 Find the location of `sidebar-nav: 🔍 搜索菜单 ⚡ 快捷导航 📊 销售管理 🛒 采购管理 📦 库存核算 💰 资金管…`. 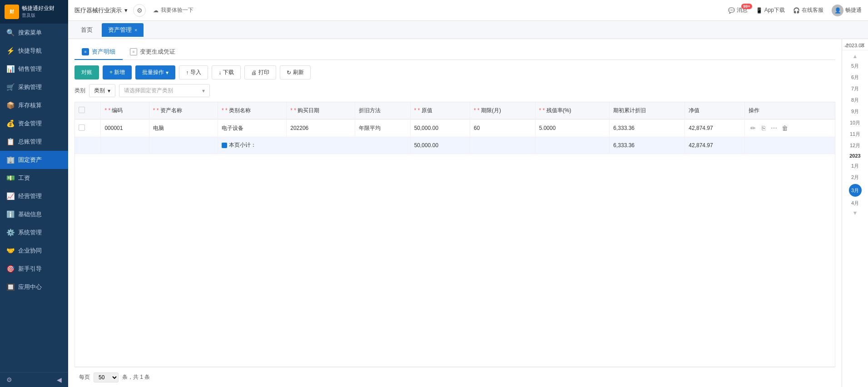

sidebar-nav: 🔍 搜索菜单 ⚡ 快捷导航 📊 销售管理 🛒 采购管理 📦 库存核算 💰 资金管… is located at coordinates (34, 198).